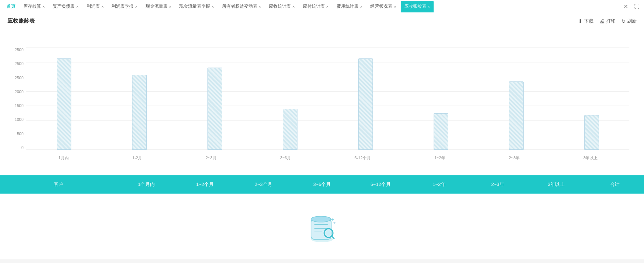  What do you see at coordinates (611, 21) in the screenshot?
I see `print-label: 打印` at bounding box center [611, 21].